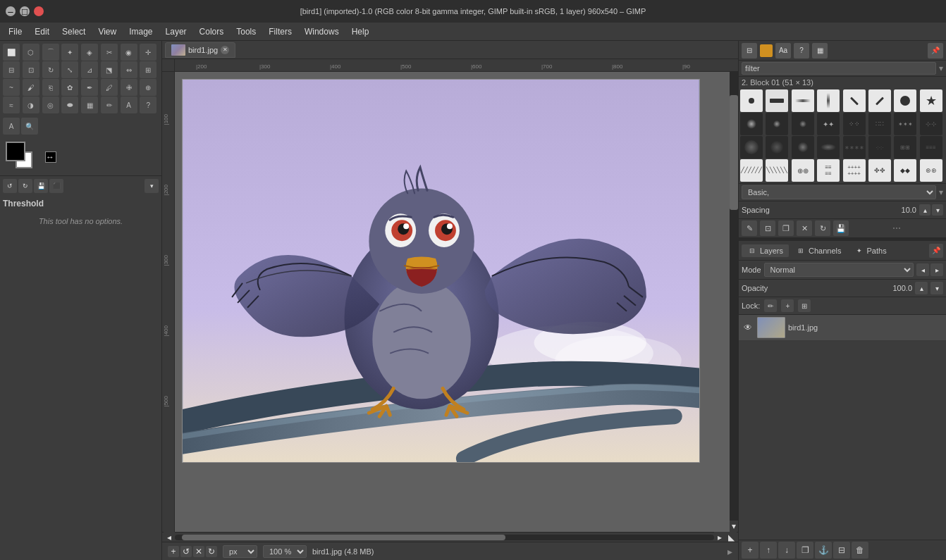  I want to click on brush-cell: ·:·:·, so click(880, 147).